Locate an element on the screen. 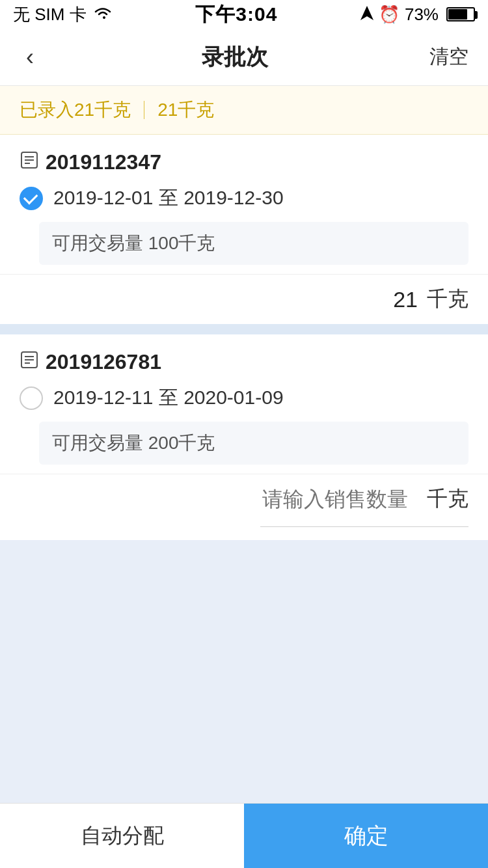  confirm-button: 确定 is located at coordinates (366, 835).